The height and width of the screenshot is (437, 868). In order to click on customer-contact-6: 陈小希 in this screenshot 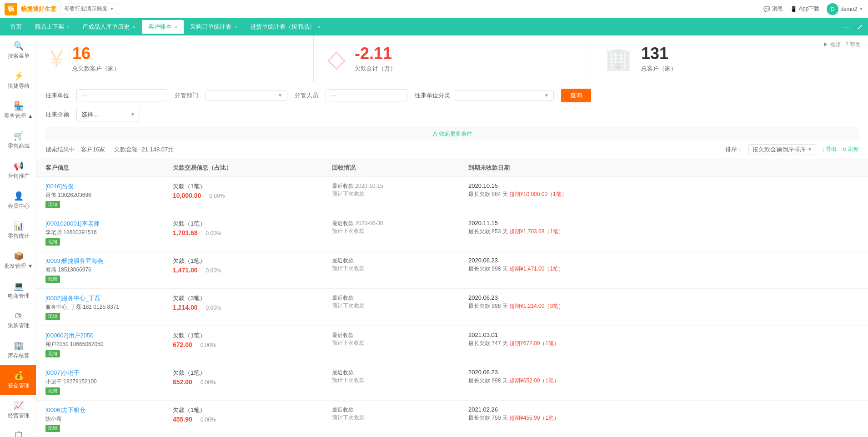, I will do `click(109, 419)`.